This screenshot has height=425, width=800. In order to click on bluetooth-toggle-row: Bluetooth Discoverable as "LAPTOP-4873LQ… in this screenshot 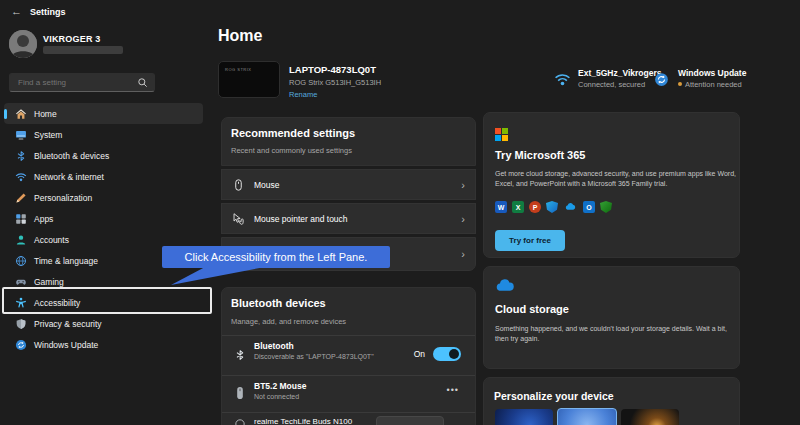, I will do `click(348, 354)`.